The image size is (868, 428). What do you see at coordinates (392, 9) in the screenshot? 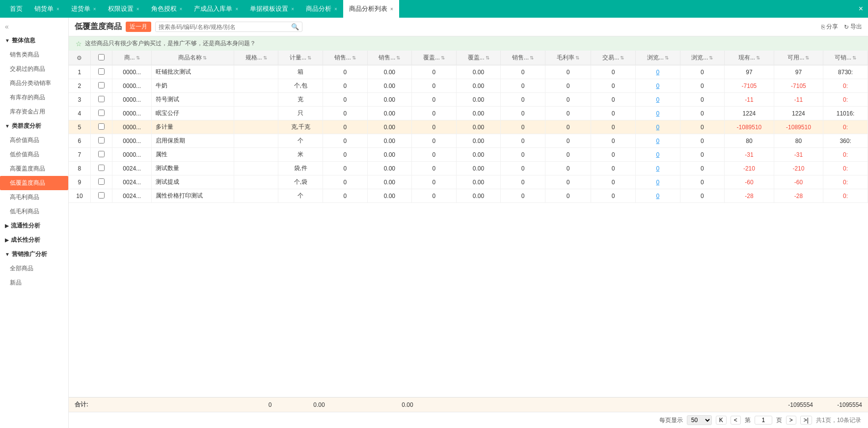
I see `close-product-analysis-list-tab: ×` at bounding box center [392, 9].